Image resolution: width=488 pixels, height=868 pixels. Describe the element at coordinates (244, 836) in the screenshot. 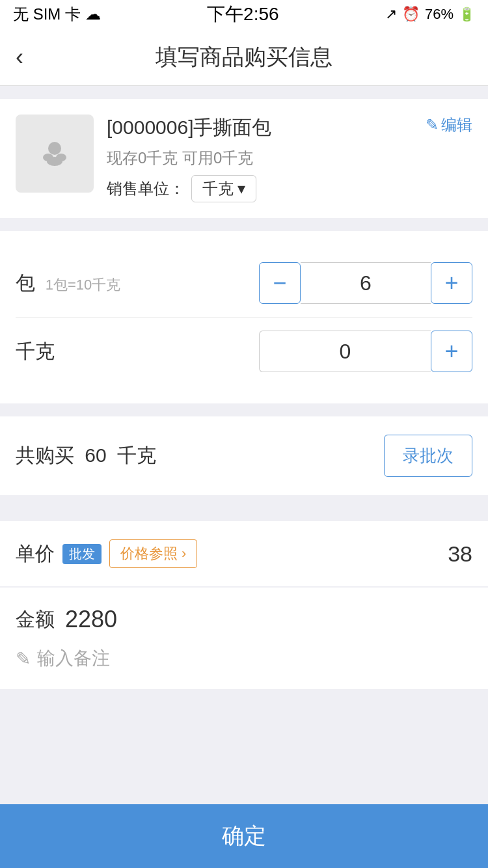

I see `confirm-button: 确定` at that location.